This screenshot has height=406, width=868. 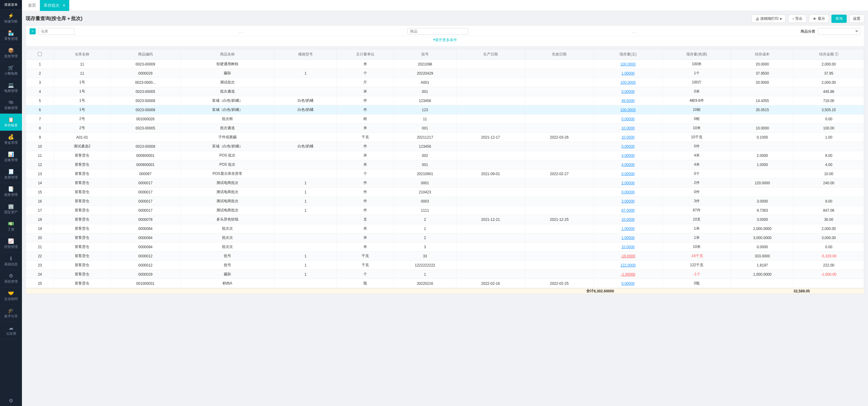 I want to click on filter-dots-2: ..., so click(x=635, y=31).